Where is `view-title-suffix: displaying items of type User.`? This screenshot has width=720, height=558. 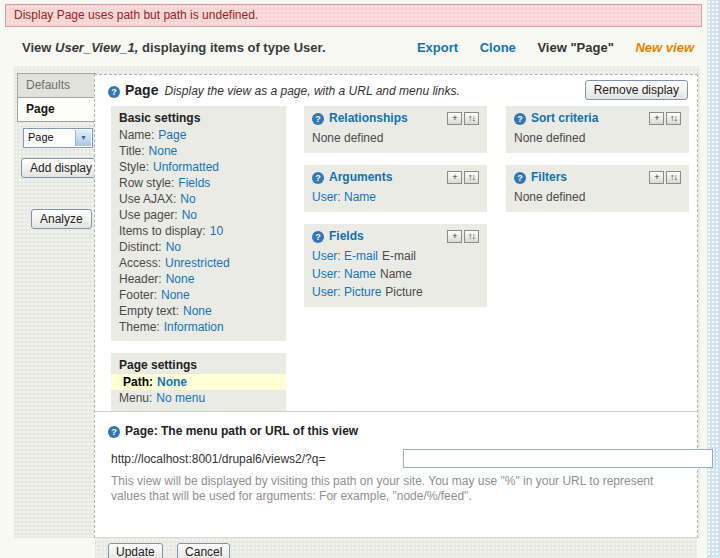 view-title-suffix: displaying items of type User. is located at coordinates (234, 48).